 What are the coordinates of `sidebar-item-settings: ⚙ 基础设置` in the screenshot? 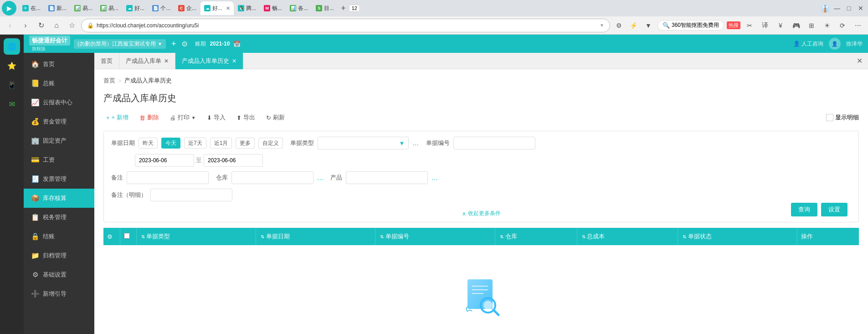 It's located at (59, 275).